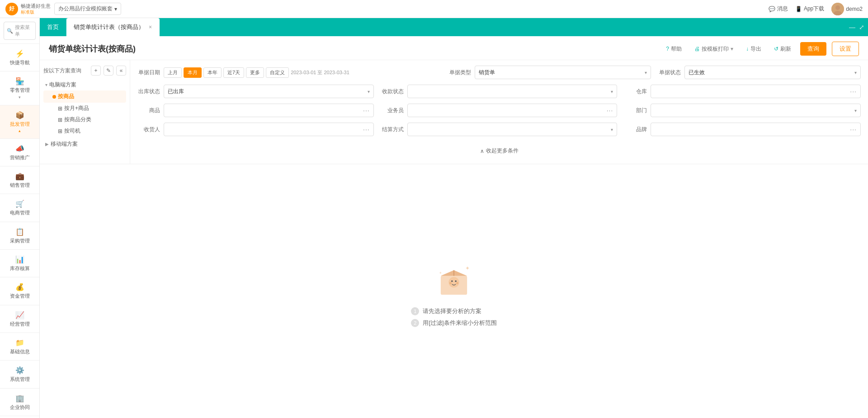  Describe the element at coordinates (256, 129) in the screenshot. I see `consignee-field: 收货人 ···` at that location.